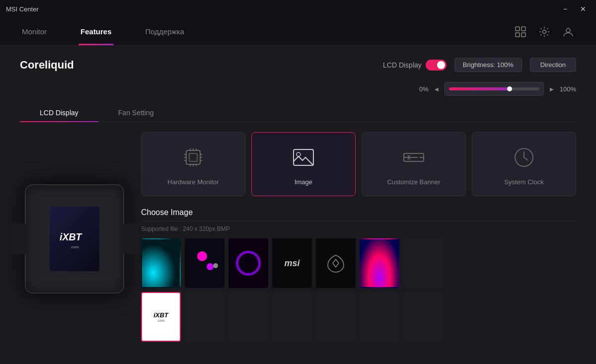 The width and height of the screenshot is (596, 364). Describe the element at coordinates (165, 32) in the screenshot. I see `nav-tab-support: Поддержка` at that location.